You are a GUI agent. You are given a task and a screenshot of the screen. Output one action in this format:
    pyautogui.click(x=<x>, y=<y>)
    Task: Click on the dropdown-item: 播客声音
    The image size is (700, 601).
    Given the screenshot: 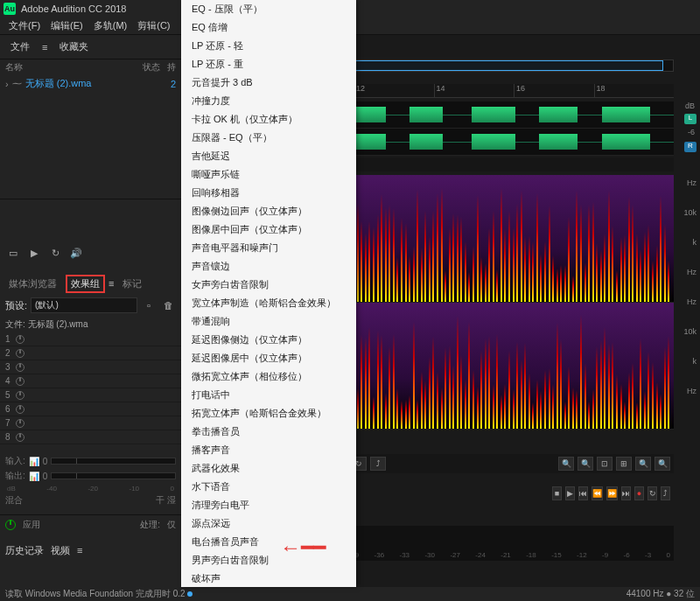 What is the action you would take?
    pyautogui.click(x=269, y=450)
    